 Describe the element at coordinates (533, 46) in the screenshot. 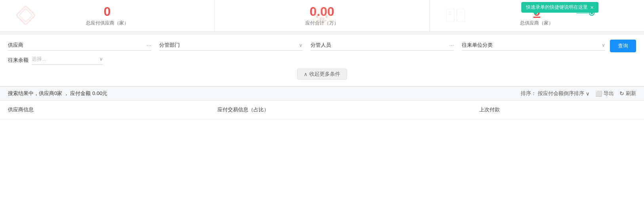

I see `unit-category-field: 往来单位分类 ∨` at that location.